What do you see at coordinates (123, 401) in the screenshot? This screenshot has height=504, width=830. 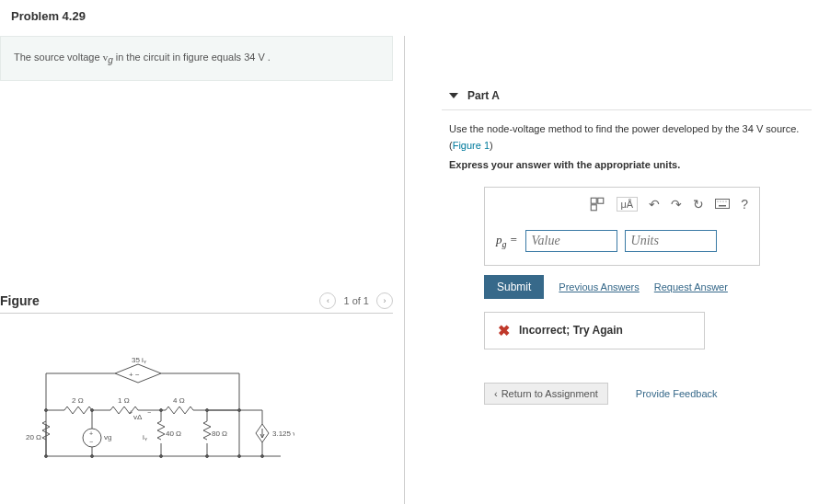 I see `svg-text: 1 Ω` at bounding box center [123, 401].